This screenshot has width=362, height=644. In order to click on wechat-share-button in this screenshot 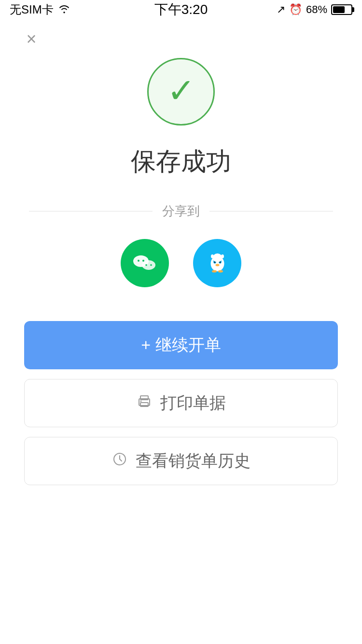, I will do `click(145, 263)`.